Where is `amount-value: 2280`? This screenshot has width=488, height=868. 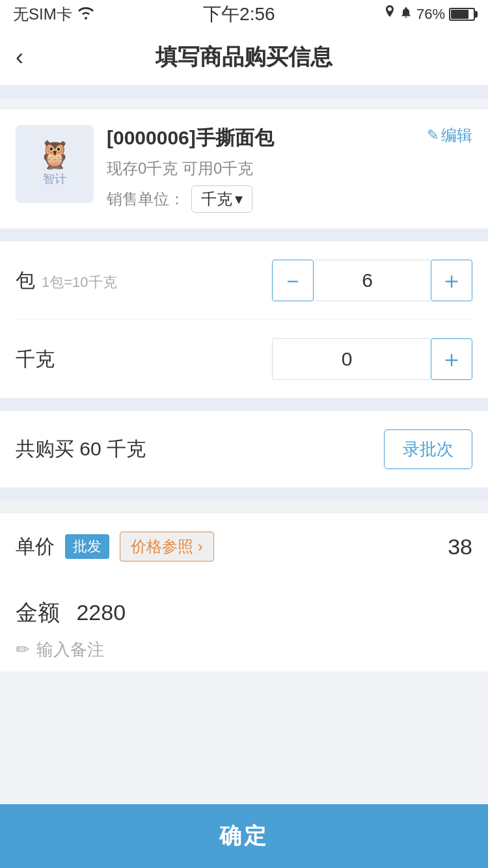 amount-value: 2280 is located at coordinates (98, 612).